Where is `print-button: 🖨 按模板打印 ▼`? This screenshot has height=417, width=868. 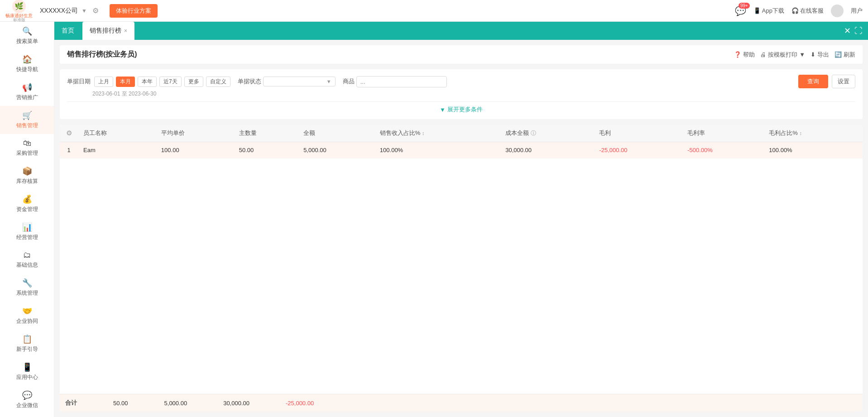
print-button: 🖨 按模板打印 ▼ is located at coordinates (782, 55).